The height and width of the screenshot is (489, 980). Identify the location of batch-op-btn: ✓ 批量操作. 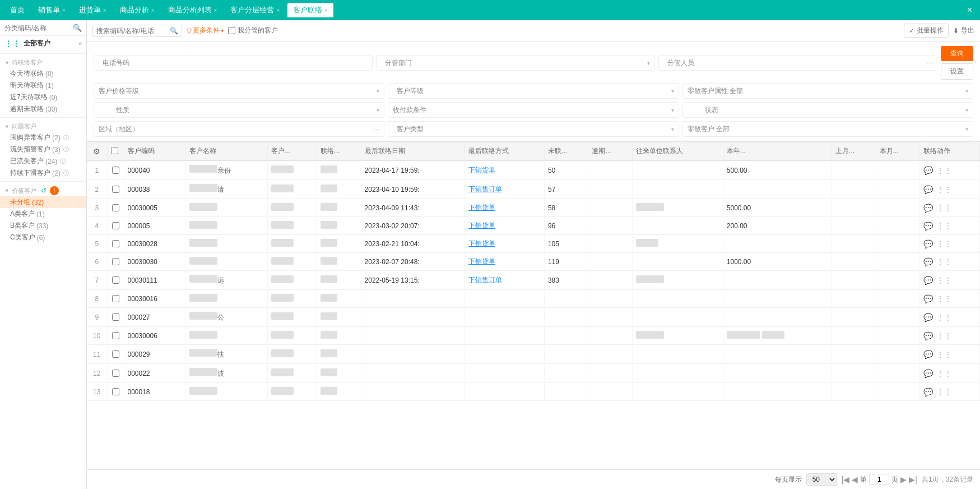
(926, 30).